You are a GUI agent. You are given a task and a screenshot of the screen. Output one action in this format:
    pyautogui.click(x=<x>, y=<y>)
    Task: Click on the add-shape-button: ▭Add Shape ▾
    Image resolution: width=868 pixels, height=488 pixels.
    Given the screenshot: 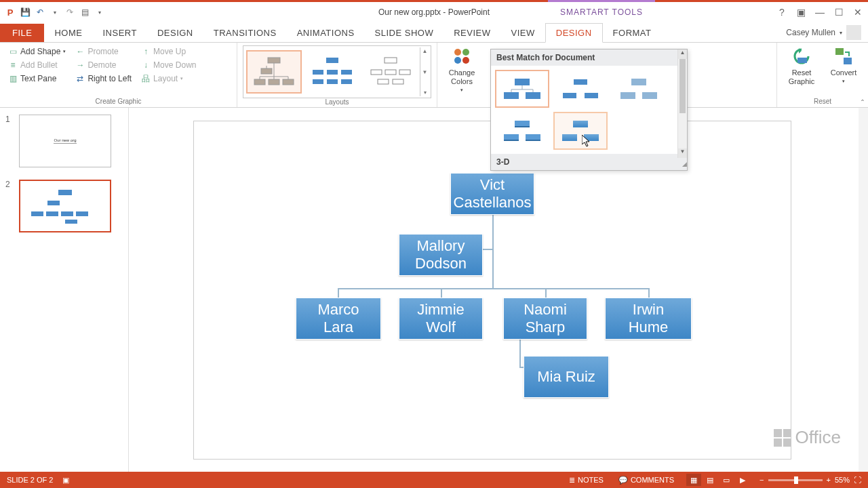 What is the action you would take?
    pyautogui.click(x=37, y=52)
    